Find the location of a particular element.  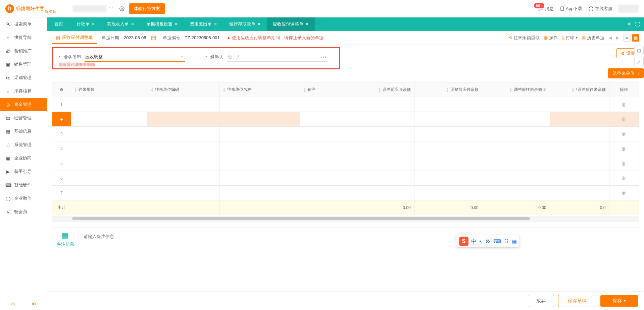

scrollbar-thumb is located at coordinates (301, 219).